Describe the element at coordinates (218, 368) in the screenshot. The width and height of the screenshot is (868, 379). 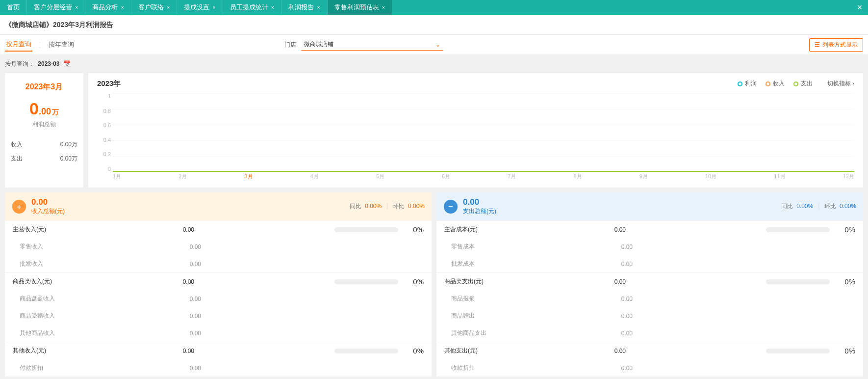
I see `sub-row: 付款折扣0.00` at that location.